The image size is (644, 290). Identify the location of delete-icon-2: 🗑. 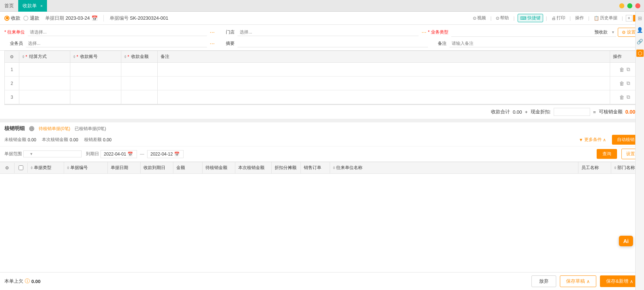
(622, 83).